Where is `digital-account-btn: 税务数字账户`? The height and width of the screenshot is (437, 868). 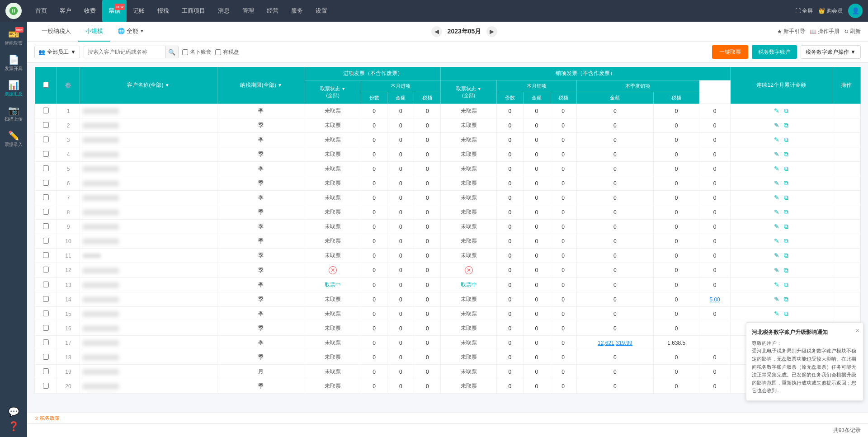 digital-account-btn: 税务数字账户 is located at coordinates (774, 52).